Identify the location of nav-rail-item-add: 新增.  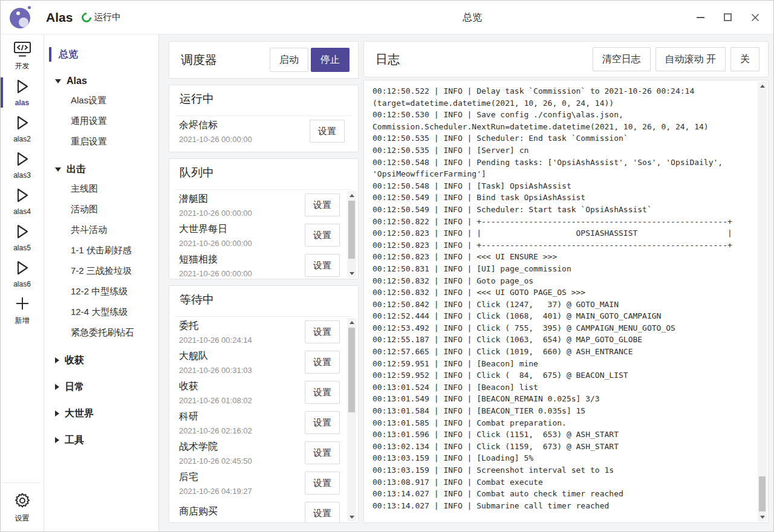
(22, 310).